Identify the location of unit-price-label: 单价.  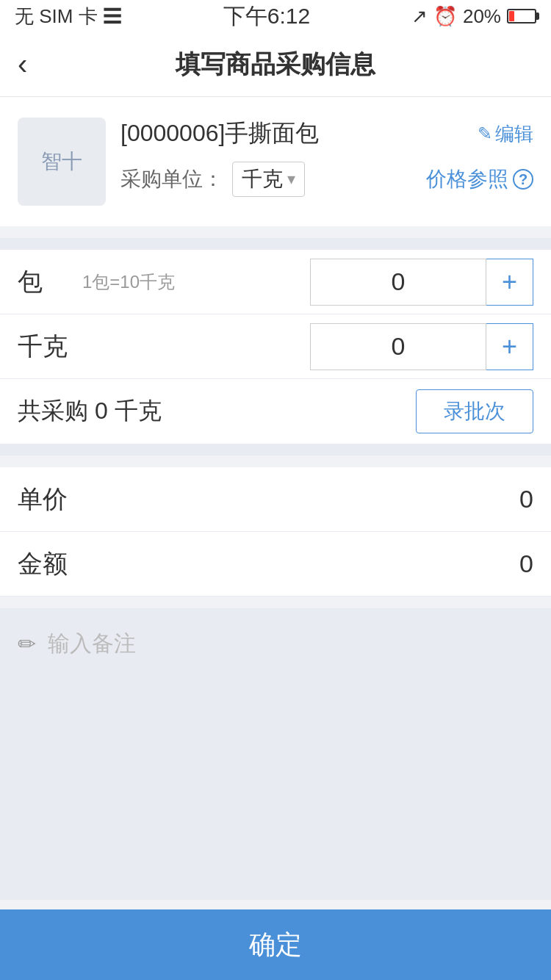
(43, 500).